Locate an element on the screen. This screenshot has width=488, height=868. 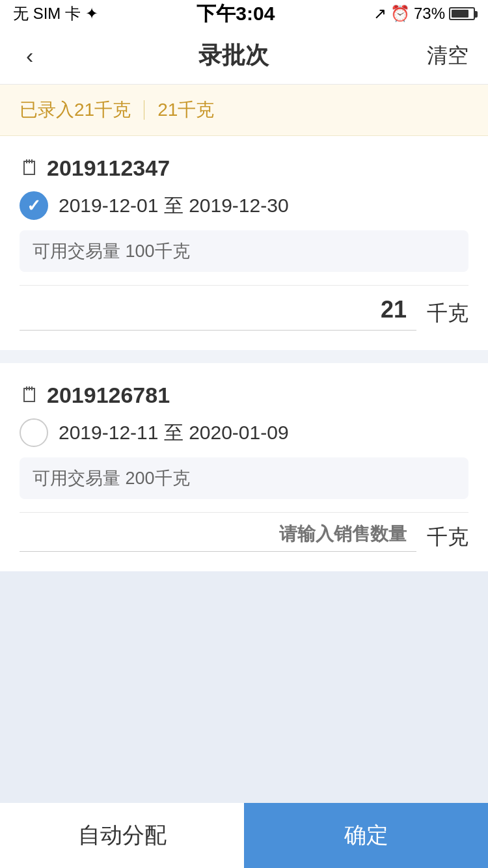
batch-1-quantity-input is located at coordinates (384, 310).